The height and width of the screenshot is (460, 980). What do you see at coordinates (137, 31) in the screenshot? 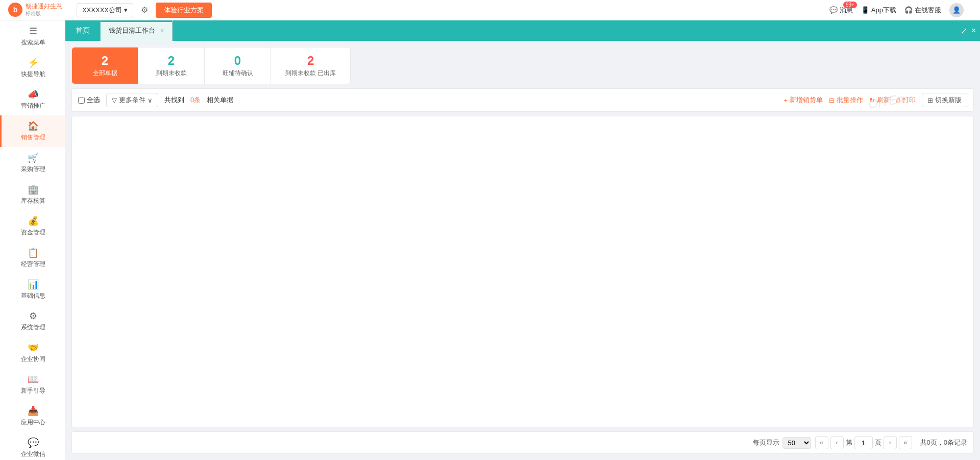
I see `tab-work-bench: 钱货日清工作台 ×` at bounding box center [137, 31].